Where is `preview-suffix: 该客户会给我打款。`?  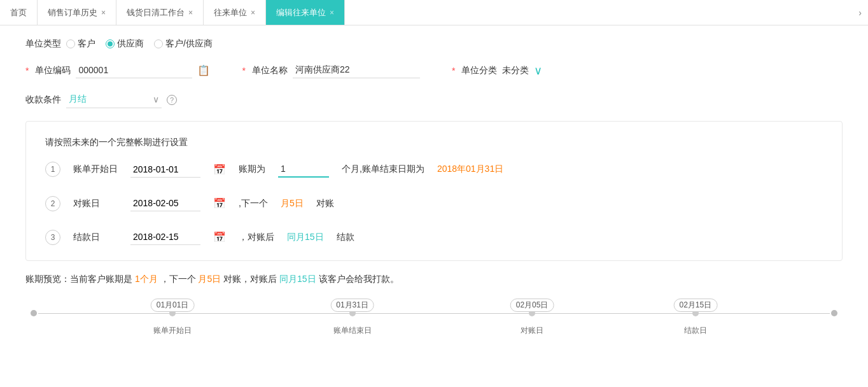 preview-suffix: 该客户会给我打款。 is located at coordinates (359, 279).